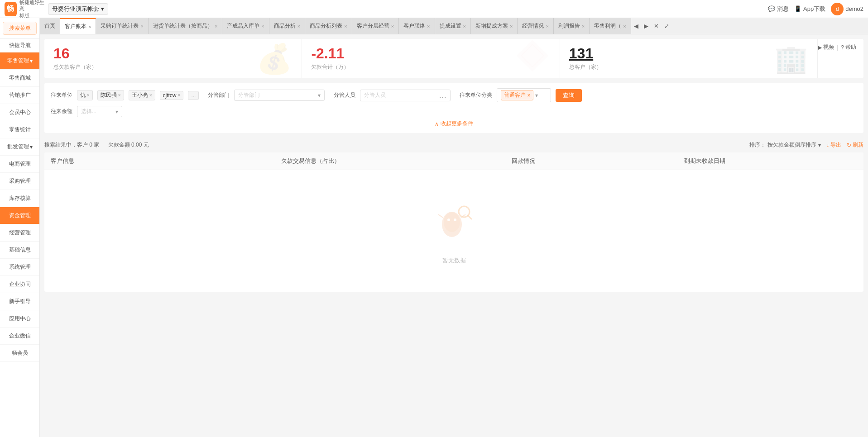 Image resolution: width=868 pixels, height=437 pixels. Describe the element at coordinates (20, 199) in the screenshot. I see `sidebar-item-inventory: 库存核算` at that location.